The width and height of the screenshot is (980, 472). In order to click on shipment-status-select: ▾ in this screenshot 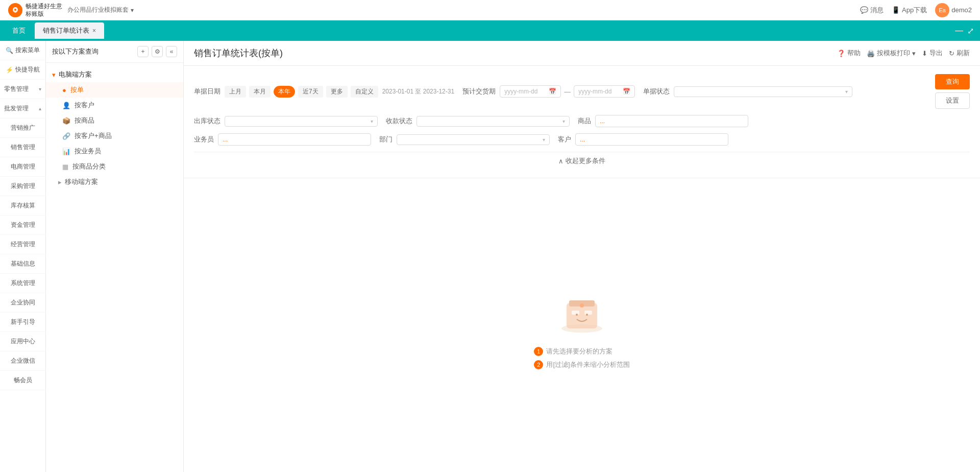, I will do `click(301, 122)`.